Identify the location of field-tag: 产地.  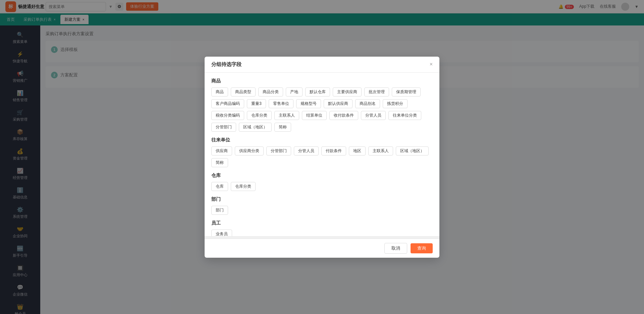
(294, 92).